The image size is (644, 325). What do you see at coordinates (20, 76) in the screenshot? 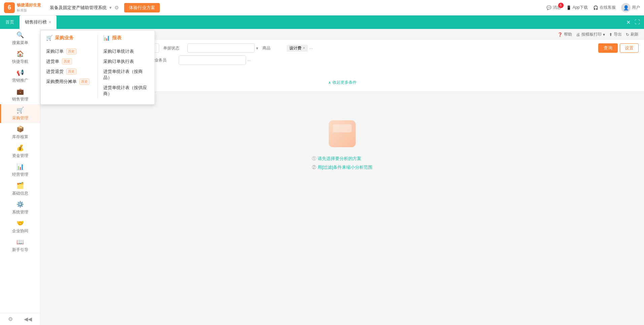
I see `sidebar-item-marketing: 📢 营销推广` at bounding box center [20, 76].